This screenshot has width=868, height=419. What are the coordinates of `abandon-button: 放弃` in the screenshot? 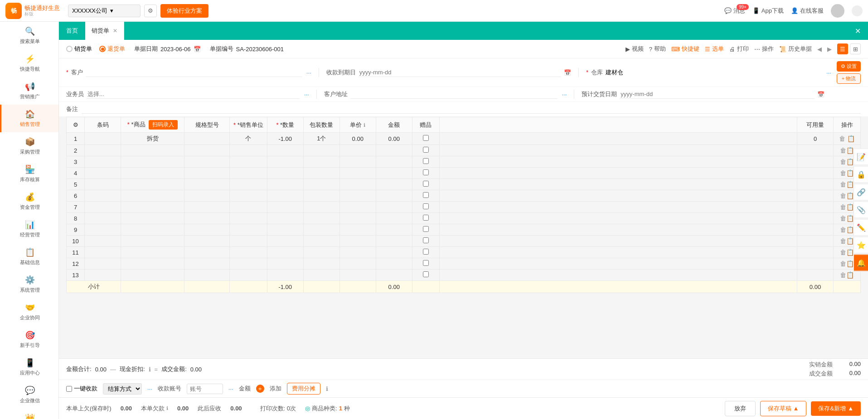 It's located at (740, 409).